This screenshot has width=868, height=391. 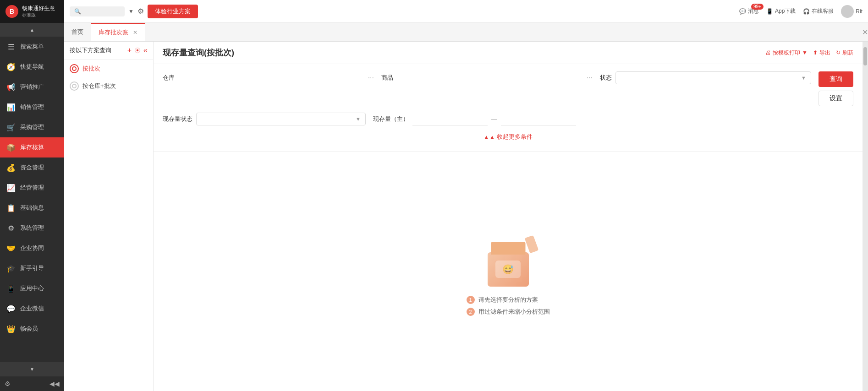 What do you see at coordinates (786, 53) in the screenshot?
I see `print-label: 按模板打印` at bounding box center [786, 53].